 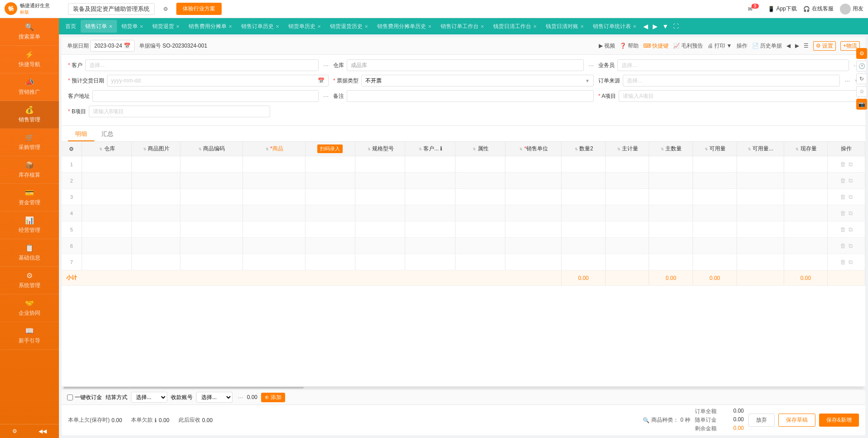 What do you see at coordinates (615, 26) in the screenshot?
I see `tab-stats: 销售订单统计表 ✕` at bounding box center [615, 26].